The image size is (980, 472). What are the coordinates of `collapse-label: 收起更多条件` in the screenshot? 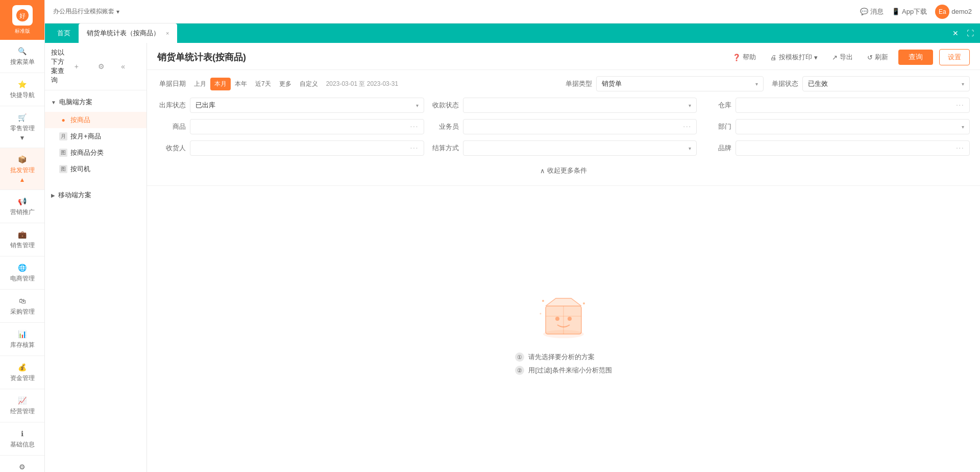 It's located at (567, 171).